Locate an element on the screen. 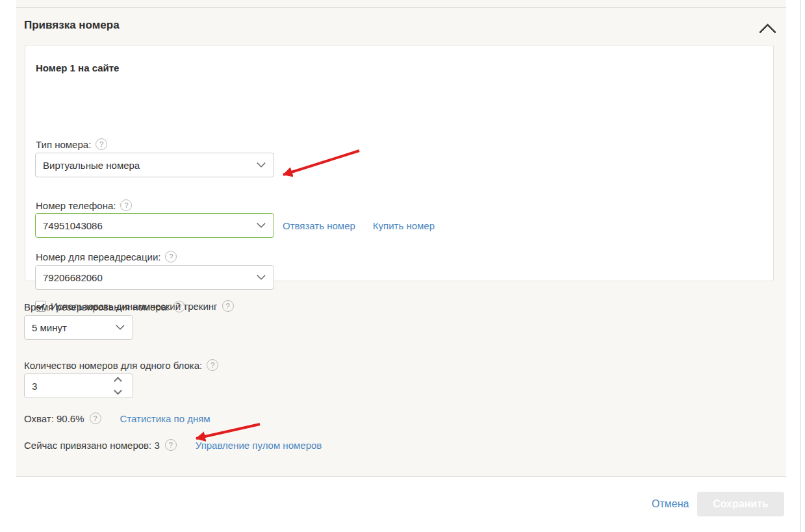 The image size is (805, 532). numbers-per-block-label: Количество номеров для одного блока: is located at coordinates (113, 365).